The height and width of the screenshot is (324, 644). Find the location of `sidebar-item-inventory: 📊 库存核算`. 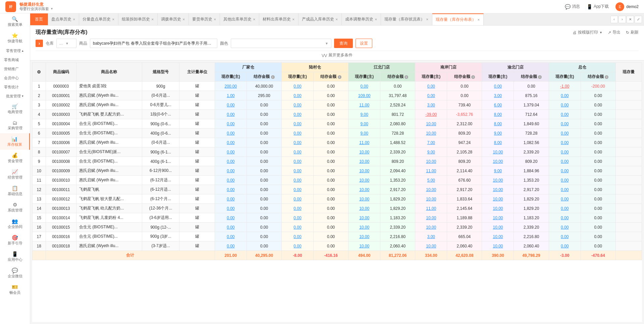

sidebar-item-inventory: 📊 库存核算 is located at coordinates (15, 142).